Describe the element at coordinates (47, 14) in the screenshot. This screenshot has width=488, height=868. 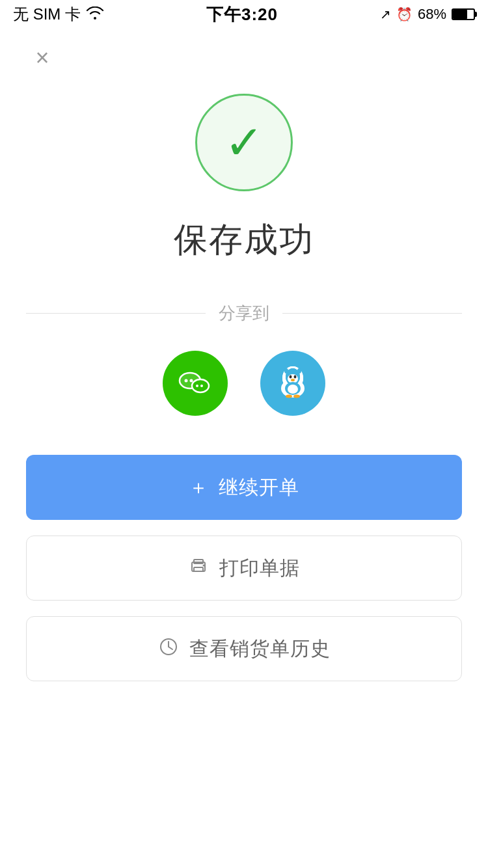
I see `sim-label: 无 SIM 卡` at that location.